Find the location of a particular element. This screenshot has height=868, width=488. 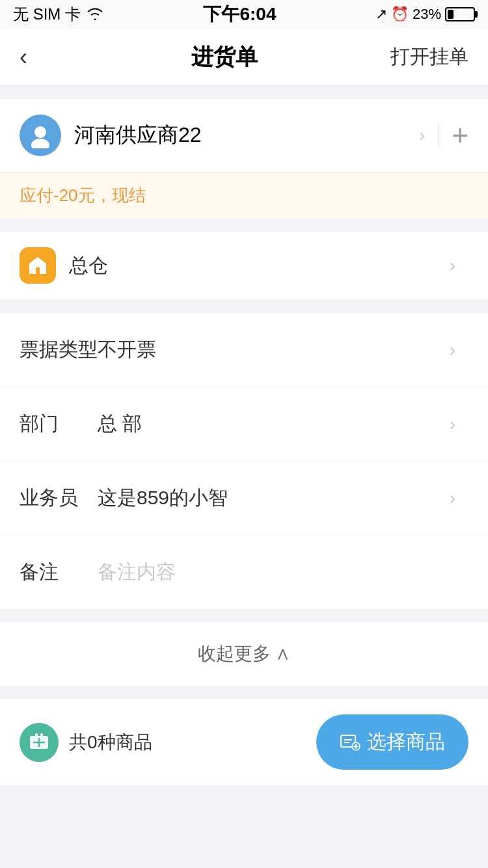

wifi-icon is located at coordinates (95, 14).